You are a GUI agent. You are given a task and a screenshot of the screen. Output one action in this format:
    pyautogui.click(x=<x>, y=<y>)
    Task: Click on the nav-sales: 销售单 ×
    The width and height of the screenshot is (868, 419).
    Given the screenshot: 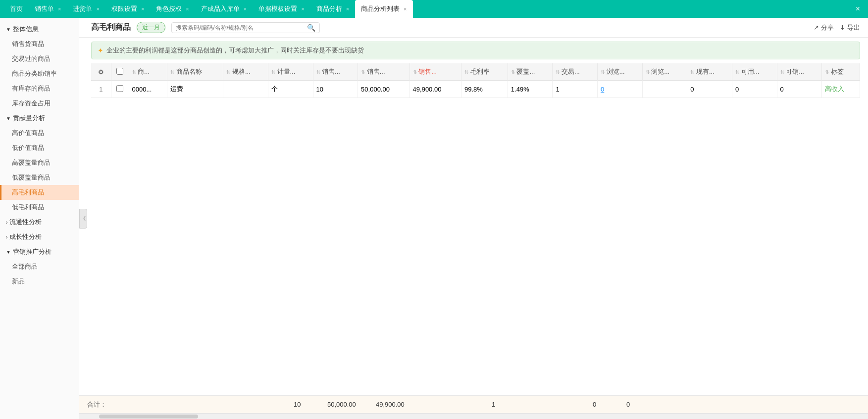 What is the action you would take?
    pyautogui.click(x=48, y=9)
    